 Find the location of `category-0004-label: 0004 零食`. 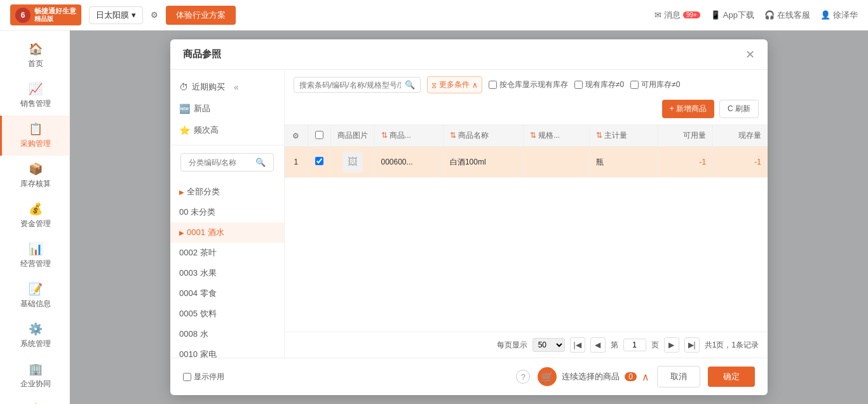

category-0004-label: 0004 零食 is located at coordinates (198, 293).